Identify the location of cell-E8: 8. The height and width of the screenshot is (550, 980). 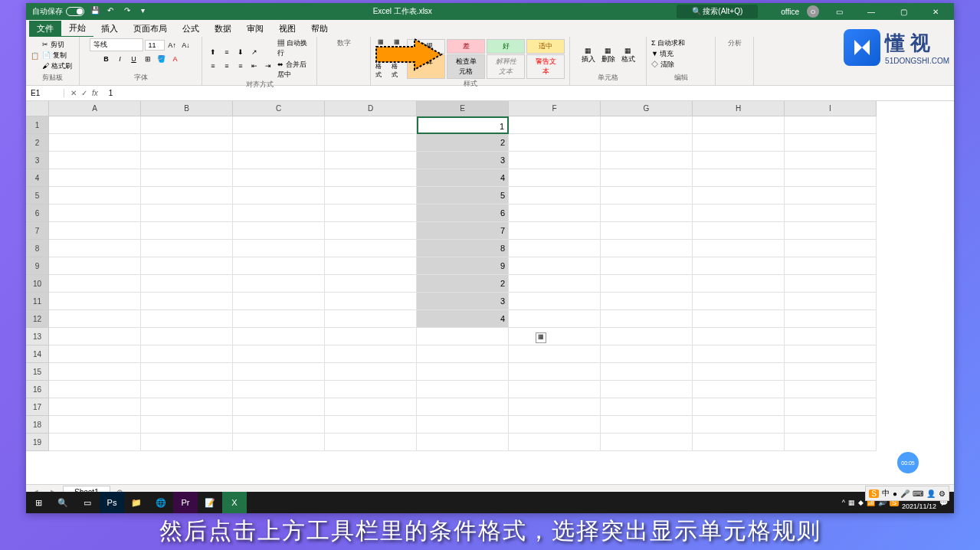
(463, 248).